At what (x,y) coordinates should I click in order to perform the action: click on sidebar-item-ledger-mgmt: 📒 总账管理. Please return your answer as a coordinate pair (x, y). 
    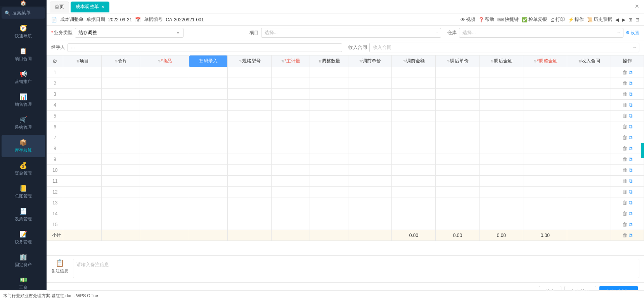
    Looking at the image, I should click on (23, 192).